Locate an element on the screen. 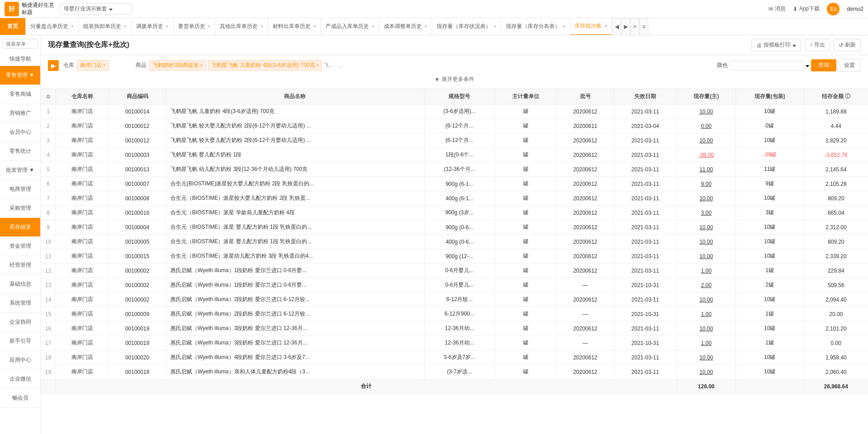  row-qty-pack: -39罐 is located at coordinates (769, 155).